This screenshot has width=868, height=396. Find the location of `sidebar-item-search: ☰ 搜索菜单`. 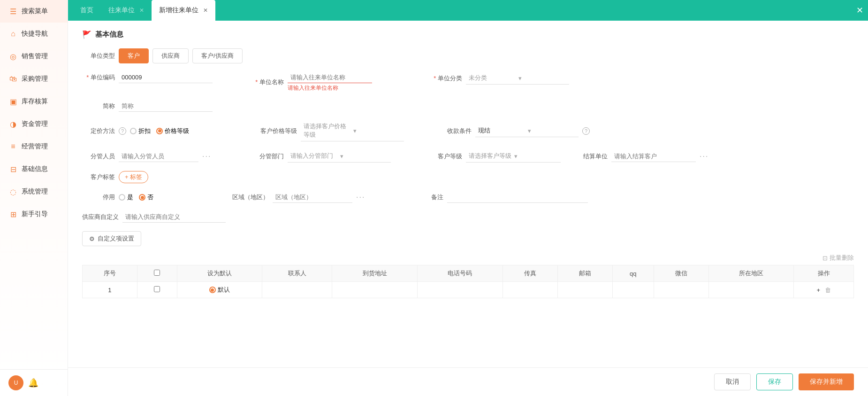

sidebar-item-search: ☰ 搜索菜单 is located at coordinates (34, 11).